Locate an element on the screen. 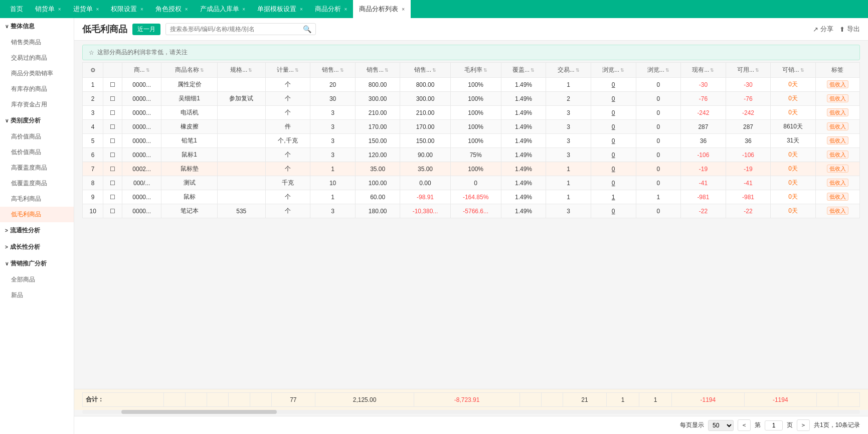 This screenshot has height=434, width=868. col-header-unit: 计量...⇅ is located at coordinates (288, 70).